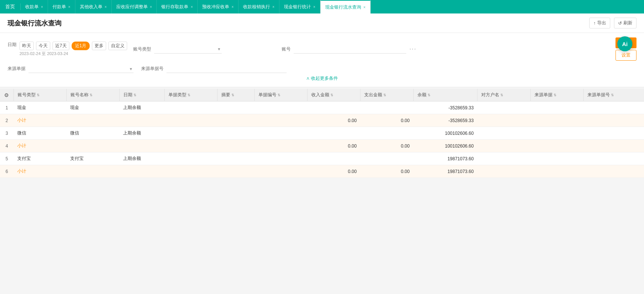 The image size is (644, 294). Describe the element at coordinates (27, 46) in the screenshot. I see `date-btn-昨天: 昨天` at that location.